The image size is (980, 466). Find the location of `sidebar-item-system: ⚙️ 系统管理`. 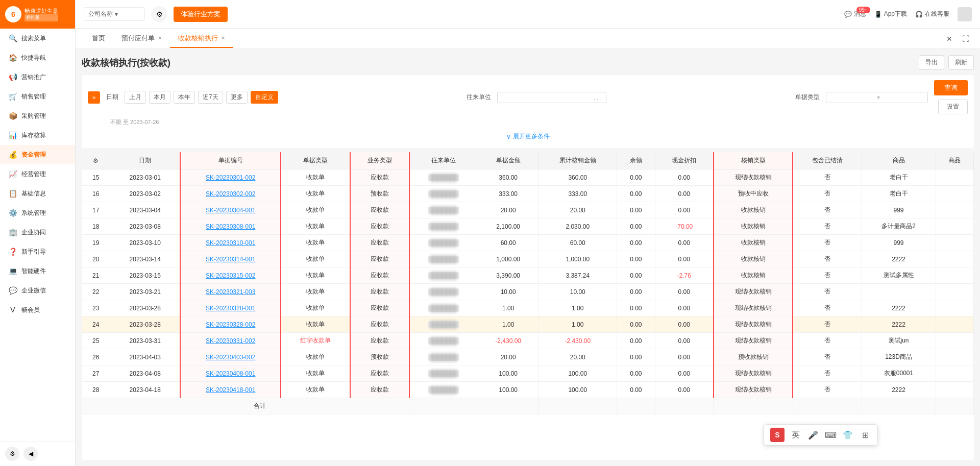

sidebar-item-system: ⚙️ 系统管理 is located at coordinates (38, 213).